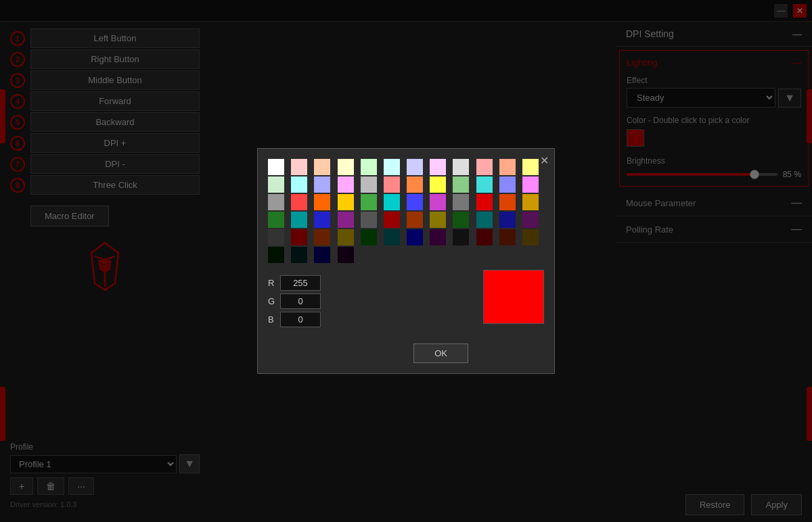  Describe the element at coordinates (272, 319) in the screenshot. I see `b-label: B` at that location.